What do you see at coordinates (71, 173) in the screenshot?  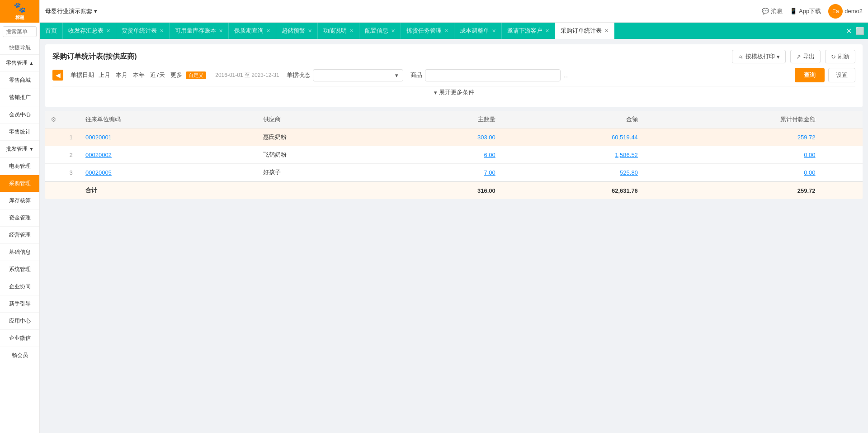 I see `cell-seq: 3` at bounding box center [71, 173].